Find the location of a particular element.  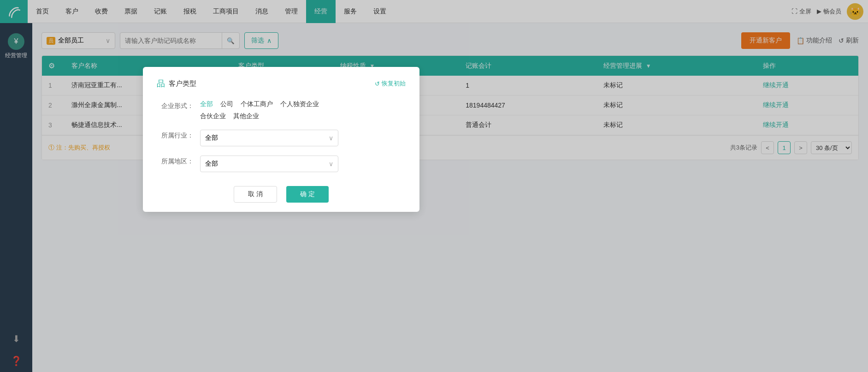

region-chevron-icon: ∨ is located at coordinates (331, 164).